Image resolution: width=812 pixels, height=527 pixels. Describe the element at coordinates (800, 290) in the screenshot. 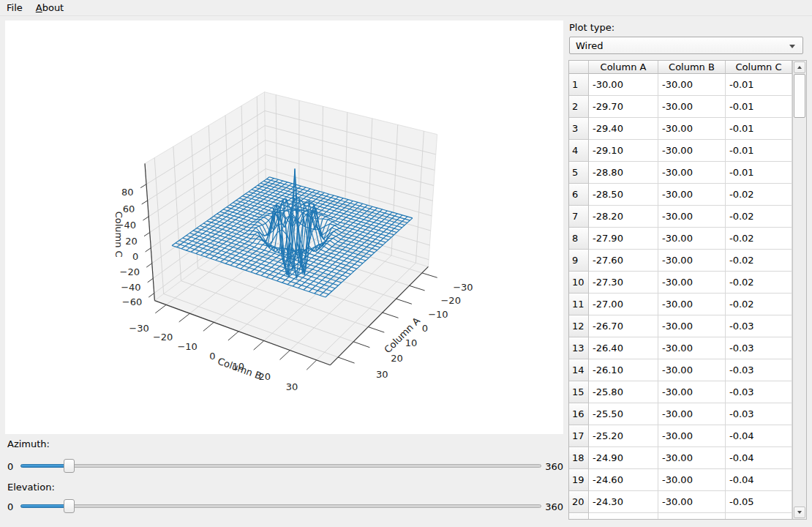

I see `scrollbar-track` at that location.